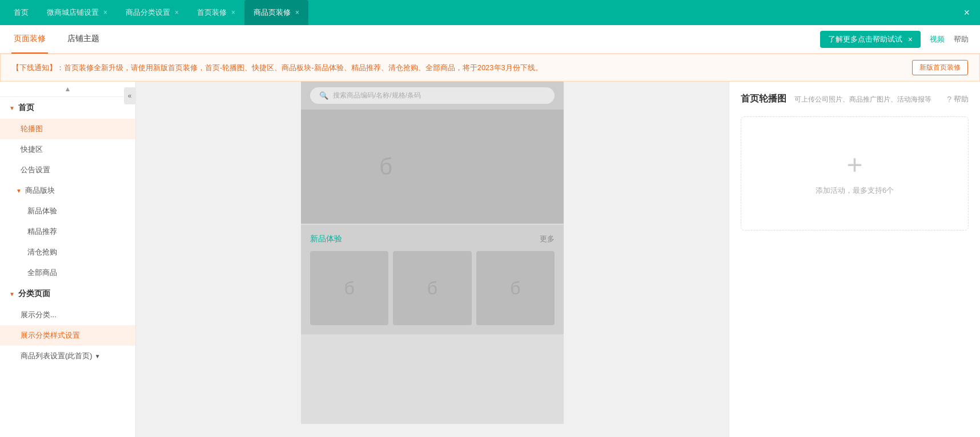  What do you see at coordinates (961, 99) in the screenshot?
I see `panel-help-label: 帮助` at bounding box center [961, 99].